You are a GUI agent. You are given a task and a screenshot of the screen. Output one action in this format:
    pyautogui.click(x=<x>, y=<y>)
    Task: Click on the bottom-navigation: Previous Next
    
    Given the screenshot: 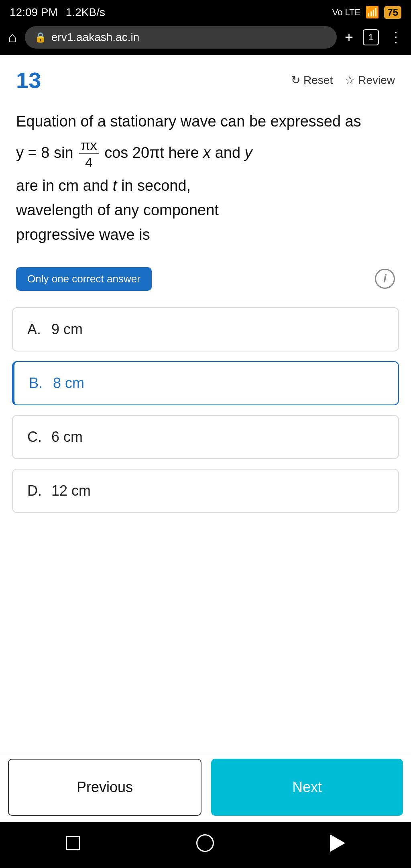 What is the action you would take?
    pyautogui.click(x=206, y=787)
    